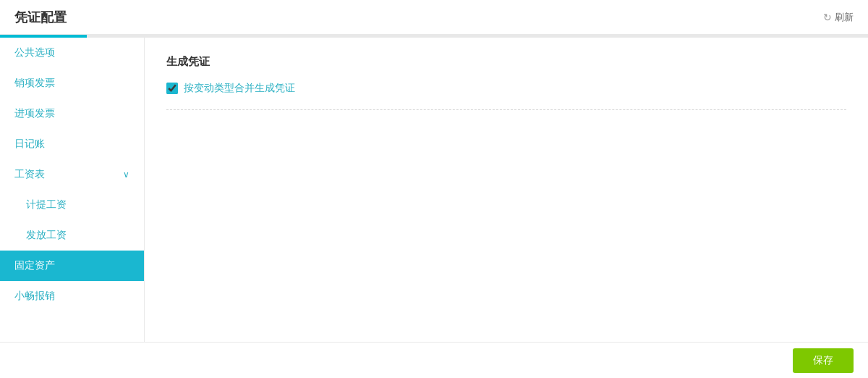 This screenshot has height=378, width=868. What do you see at coordinates (35, 53) in the screenshot?
I see `sidebar-item-label: 公共选项` at bounding box center [35, 53].